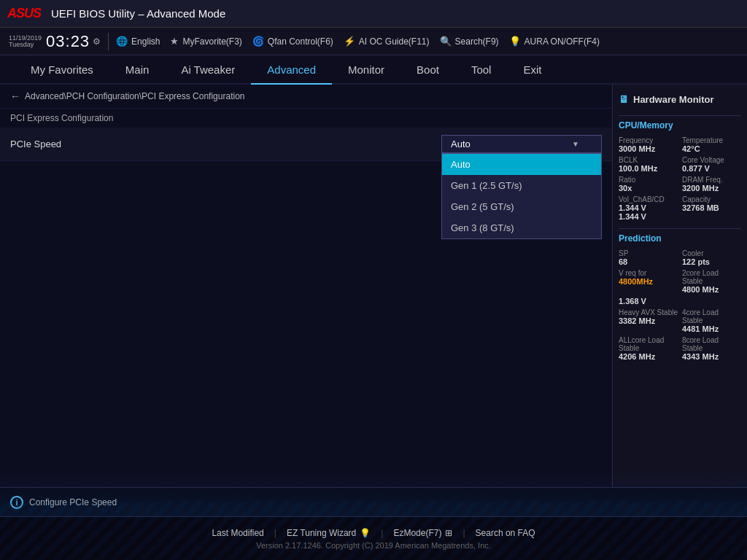  What do you see at coordinates (712, 262) in the screenshot?
I see `cooler-value: 122 pts` at bounding box center [712, 262].